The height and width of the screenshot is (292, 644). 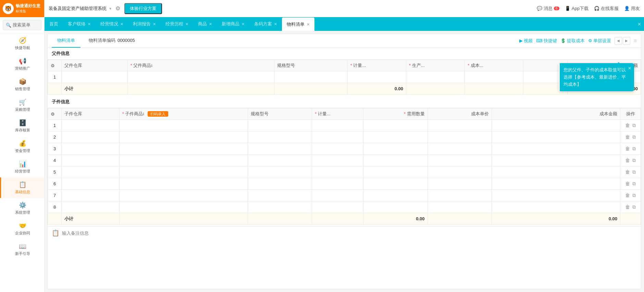 I want to click on subtab-bom-list: 物料清单, so click(x=66, y=41).